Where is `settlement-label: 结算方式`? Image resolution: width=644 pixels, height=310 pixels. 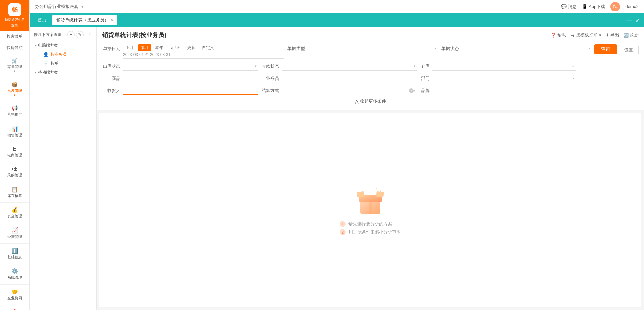
settlement-label: 结算方式 is located at coordinates (270, 91).